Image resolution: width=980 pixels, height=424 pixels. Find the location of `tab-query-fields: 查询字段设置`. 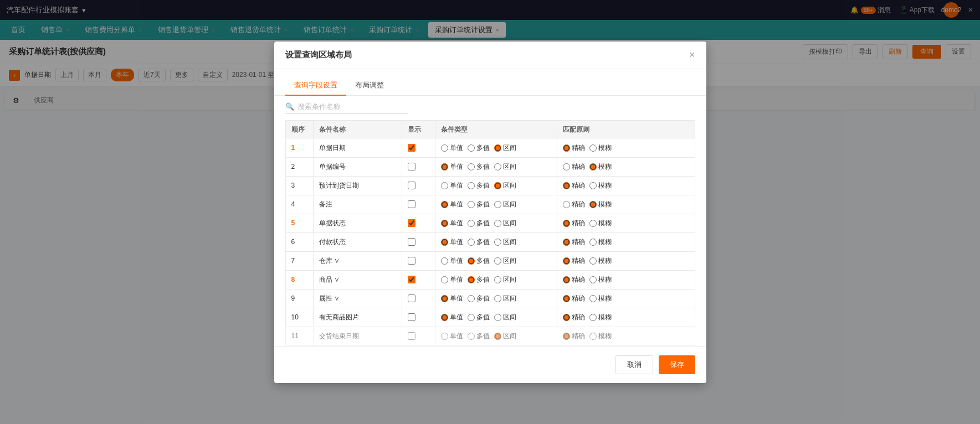

tab-query-fields: 查询字段设置 is located at coordinates (316, 86).